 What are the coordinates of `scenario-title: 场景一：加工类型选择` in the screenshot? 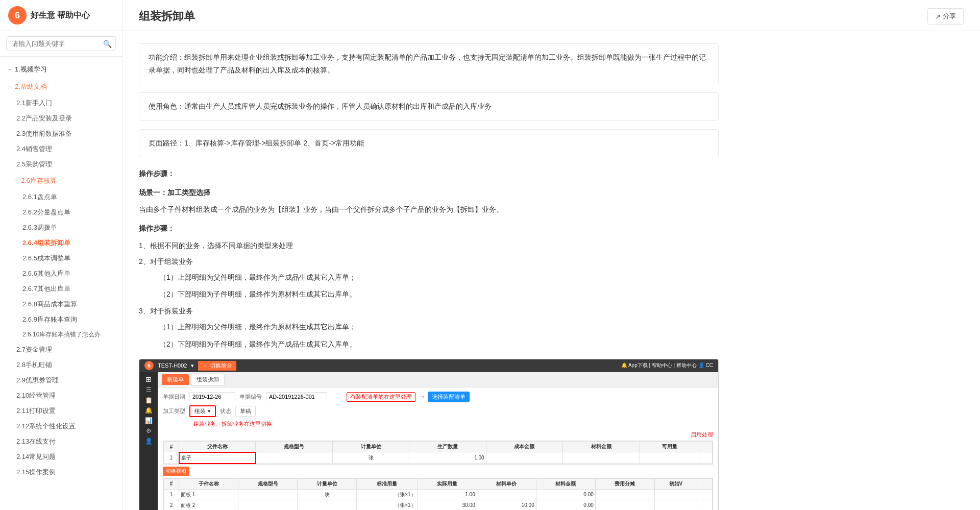 It's located at (429, 193).